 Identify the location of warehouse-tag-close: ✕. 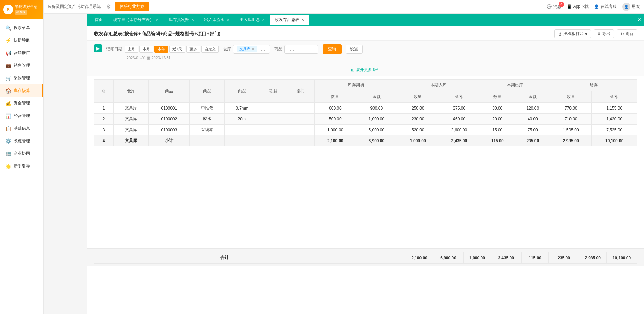
(253, 49).